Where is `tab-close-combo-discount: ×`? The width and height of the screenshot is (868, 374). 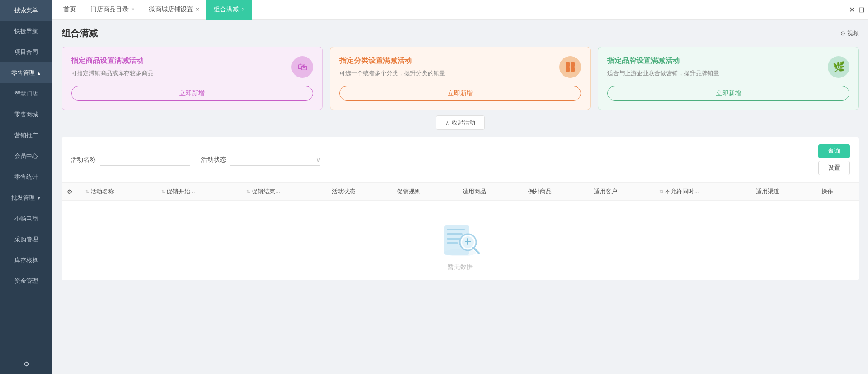
tab-close-combo-discount: × is located at coordinates (243, 10).